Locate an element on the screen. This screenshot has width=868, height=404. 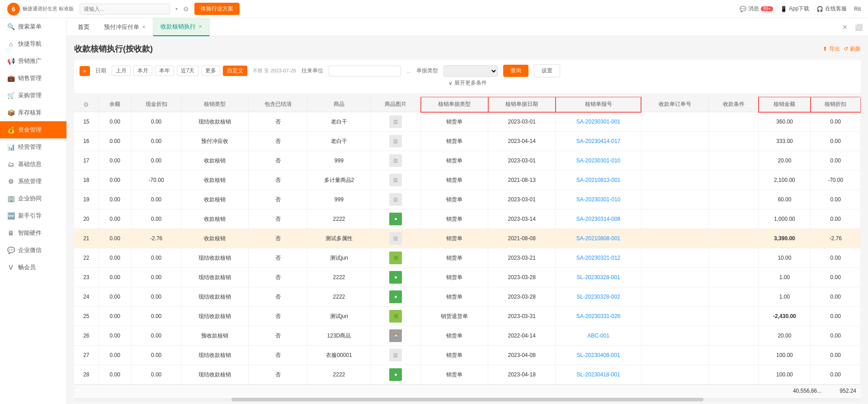
write-off-bill-no: ABC-001 is located at coordinates (599, 336).